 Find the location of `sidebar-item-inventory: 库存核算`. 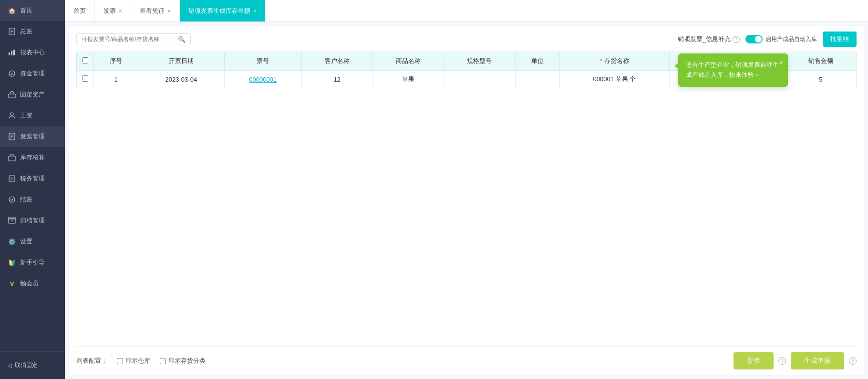

sidebar-item-inventory: 库存核算 is located at coordinates (32, 158).